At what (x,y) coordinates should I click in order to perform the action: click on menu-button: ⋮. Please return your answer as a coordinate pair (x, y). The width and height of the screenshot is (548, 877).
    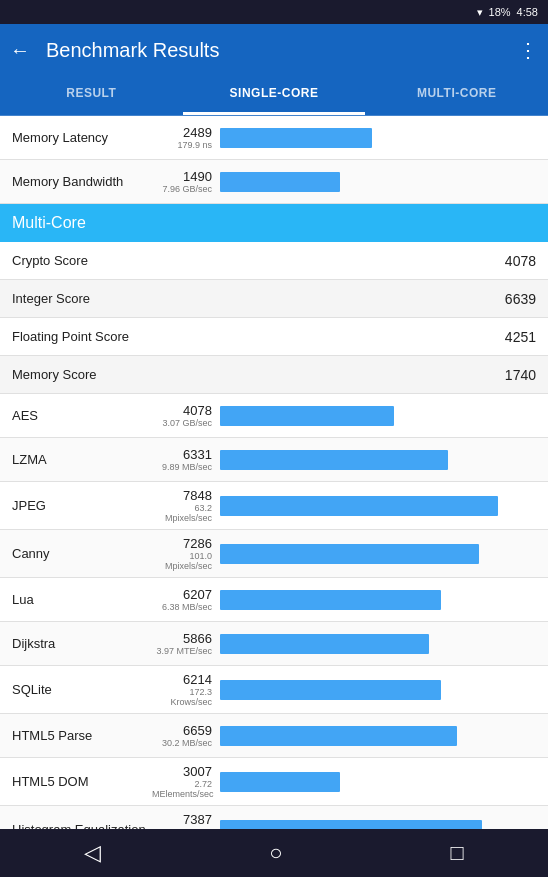
    Looking at the image, I should click on (528, 50).